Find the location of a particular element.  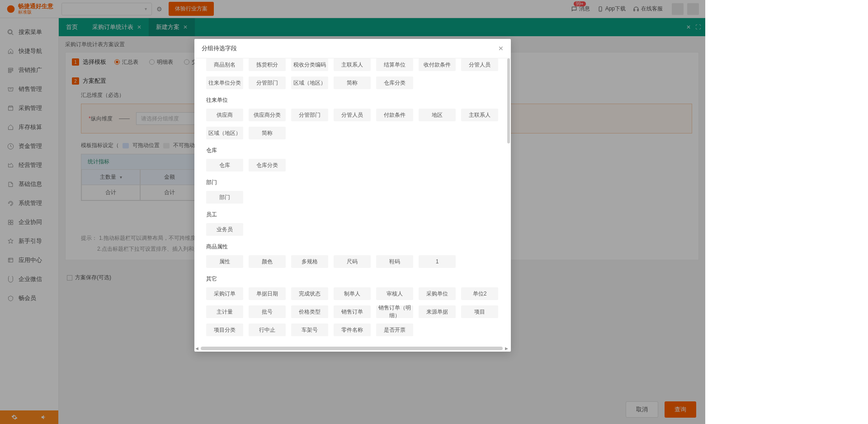

group-title: 员工 is located at coordinates (356, 214).